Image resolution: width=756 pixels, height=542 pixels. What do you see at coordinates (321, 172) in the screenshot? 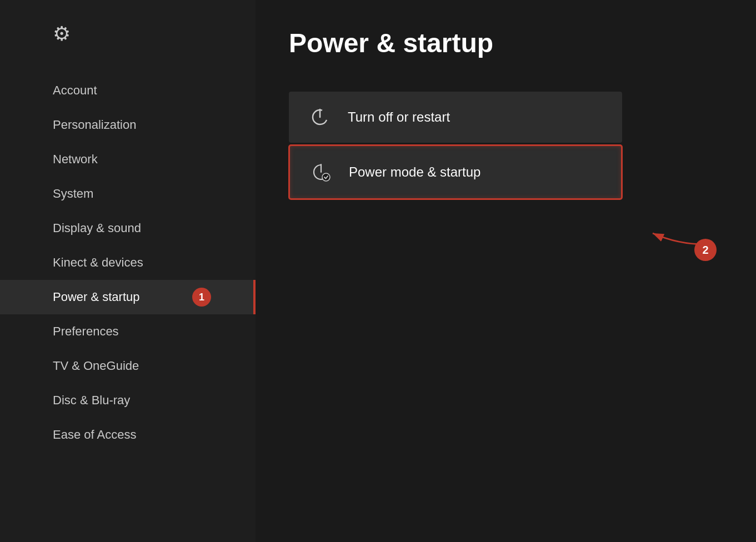
I see `power-mode-icon` at bounding box center [321, 172].